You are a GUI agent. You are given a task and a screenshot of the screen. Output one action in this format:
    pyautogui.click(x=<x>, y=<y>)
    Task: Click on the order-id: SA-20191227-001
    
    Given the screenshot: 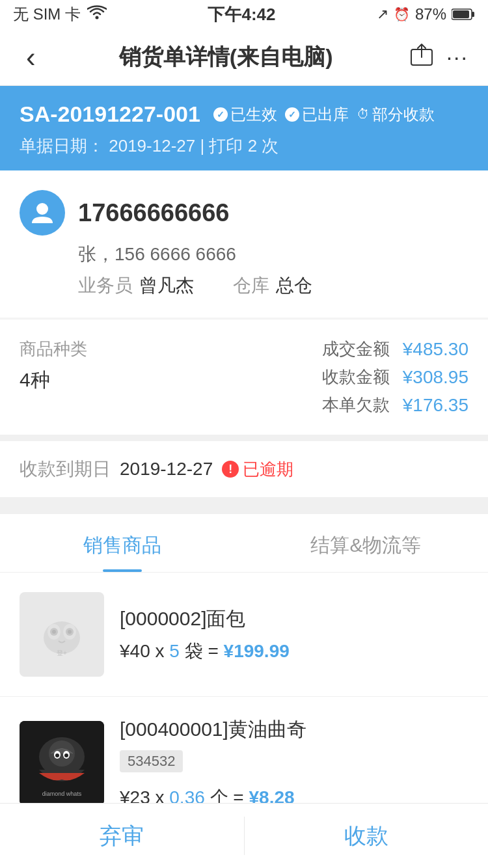 What is the action you would take?
    pyautogui.click(x=110, y=115)
    